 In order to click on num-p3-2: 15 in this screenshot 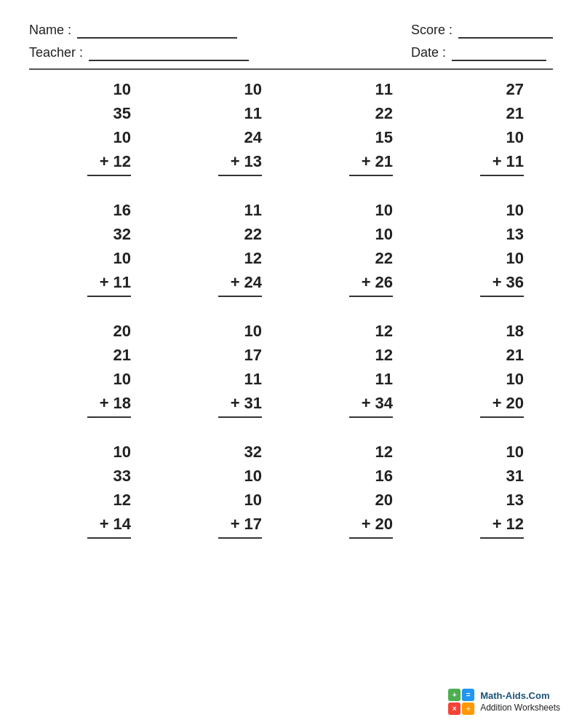, I will do `click(384, 137)`.